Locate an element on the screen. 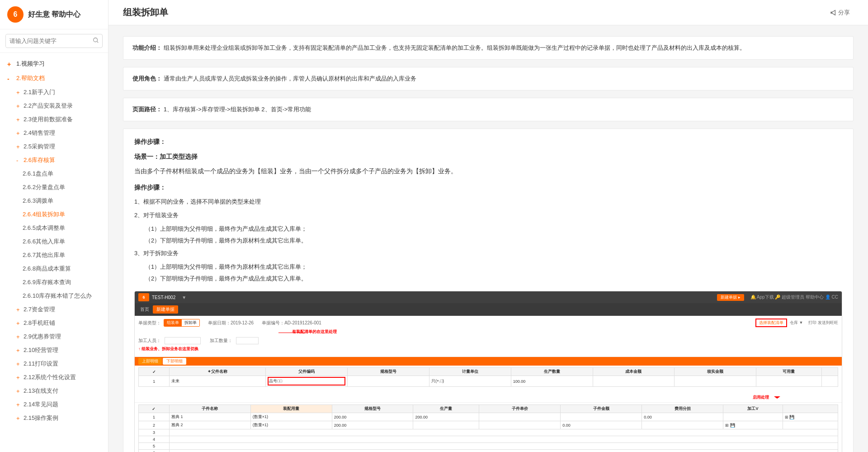  nav-item-2-label: 2.帮助文档 is located at coordinates (31, 78).